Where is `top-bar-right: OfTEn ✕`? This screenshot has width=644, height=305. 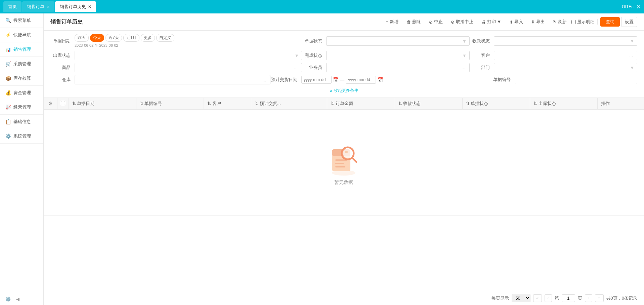 top-bar-right: OfTEn ✕ is located at coordinates (631, 7).